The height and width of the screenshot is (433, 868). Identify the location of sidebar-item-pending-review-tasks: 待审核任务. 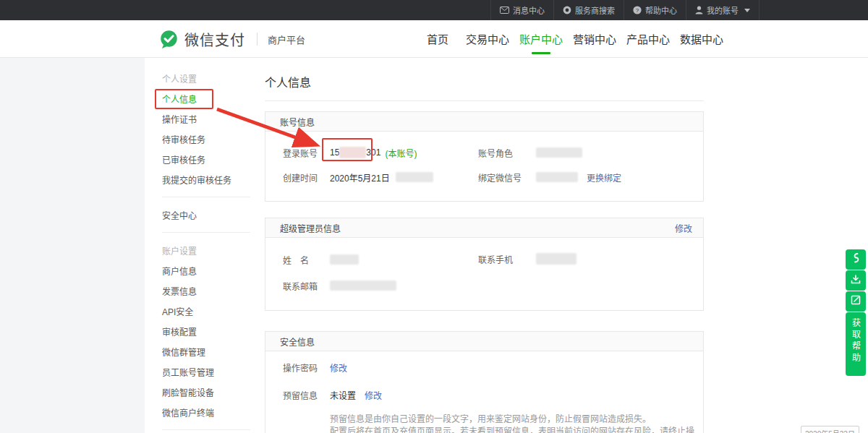
(197, 139).